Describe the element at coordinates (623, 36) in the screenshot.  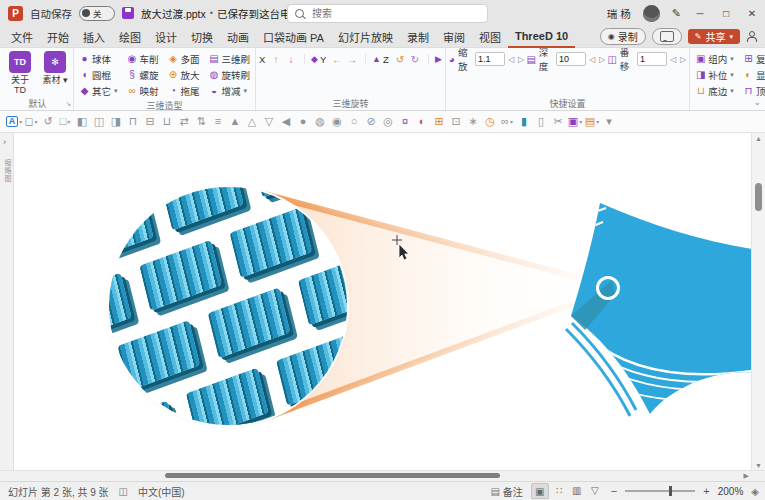
I see `record-button: ◉ 录制` at that location.